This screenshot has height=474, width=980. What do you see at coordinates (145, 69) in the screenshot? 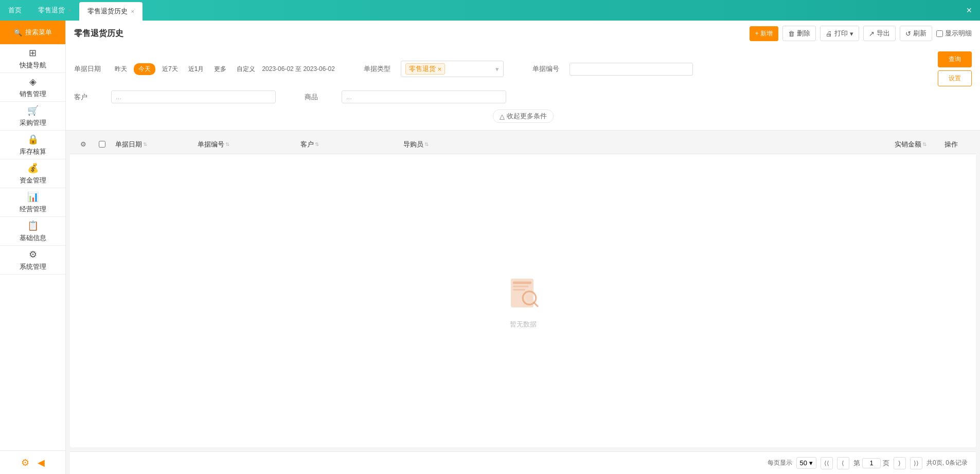
I see `date-btn-today: 今天` at bounding box center [145, 69].